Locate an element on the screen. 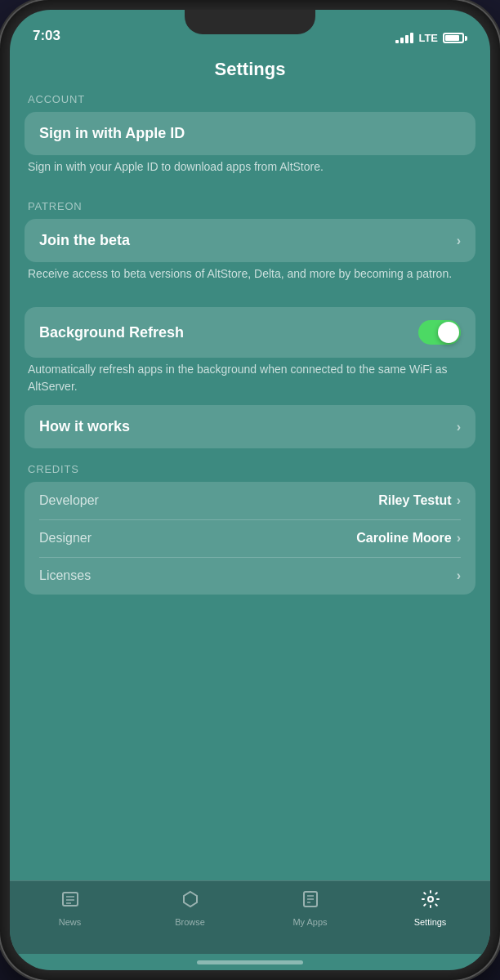 Image resolution: width=500 pixels, height=980 pixels. credits-section-label: CREDITS is located at coordinates (250, 469).